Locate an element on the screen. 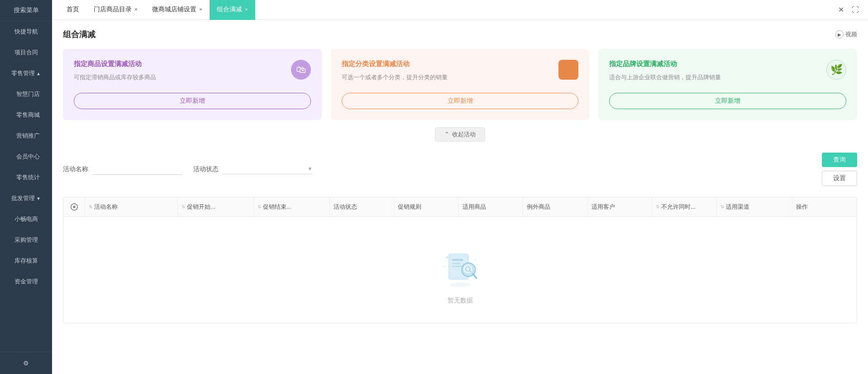 This screenshot has height=374, width=868. filter-status-label: 活动状态 is located at coordinates (206, 169).